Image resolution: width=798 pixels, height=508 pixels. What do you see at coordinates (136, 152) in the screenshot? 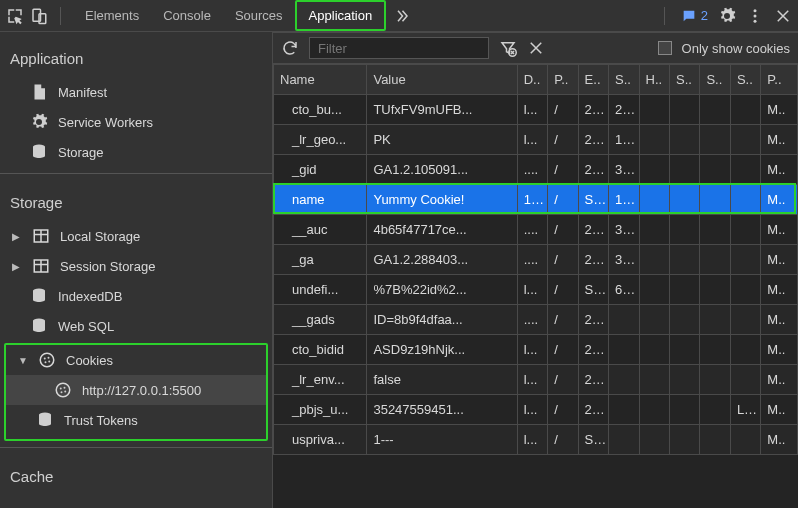
I see `sidebar-item: Storage` at bounding box center [136, 152].